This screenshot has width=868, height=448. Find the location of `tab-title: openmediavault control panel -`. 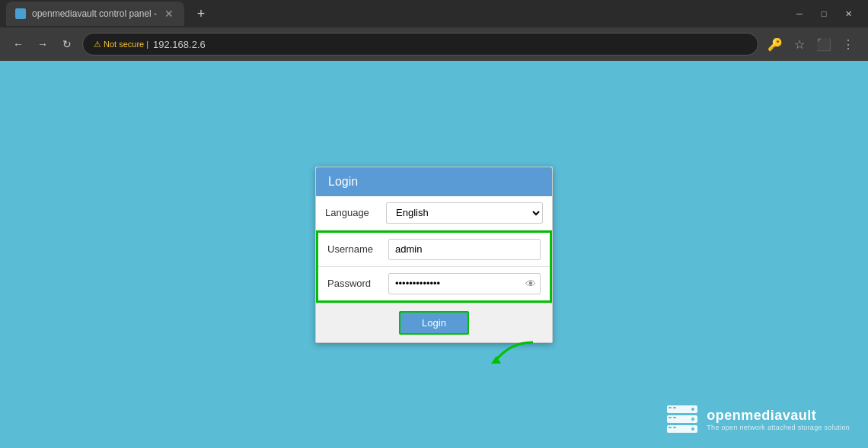

tab-title: openmediavault control panel - is located at coordinates (94, 14).